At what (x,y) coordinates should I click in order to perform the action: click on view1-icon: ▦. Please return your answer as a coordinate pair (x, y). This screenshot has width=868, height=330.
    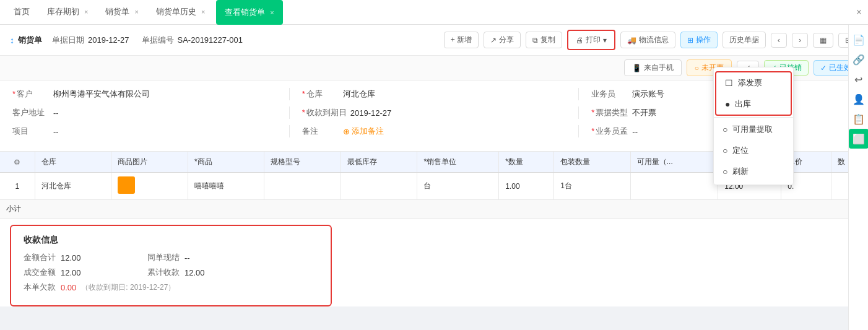
    Looking at the image, I should click on (823, 40).